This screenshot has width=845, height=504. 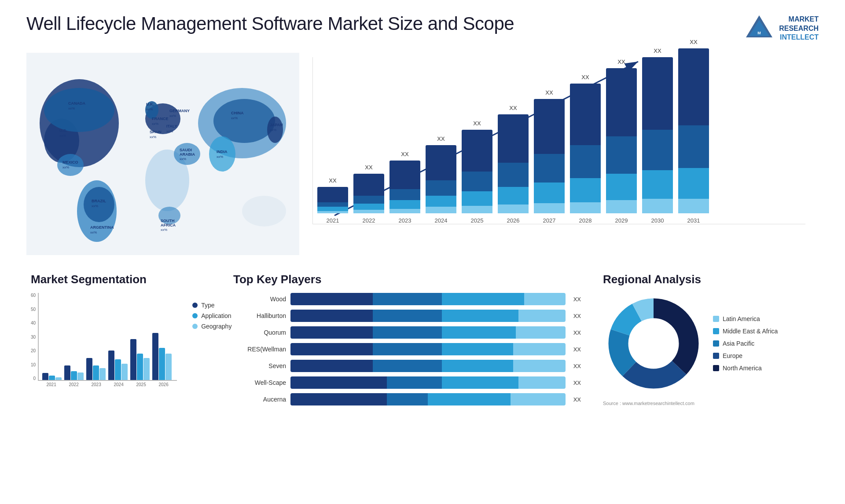 What do you see at coordinates (270, 24) in the screenshot?
I see `page-title: Well Lifecycle Management Software Marke…` at bounding box center [270, 24].